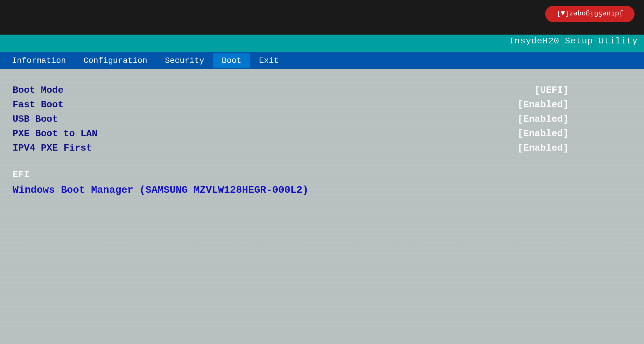  What do you see at coordinates (575, 119) in the screenshot?
I see `setting-value-usb-boot: [Enabled]` at bounding box center [575, 119].